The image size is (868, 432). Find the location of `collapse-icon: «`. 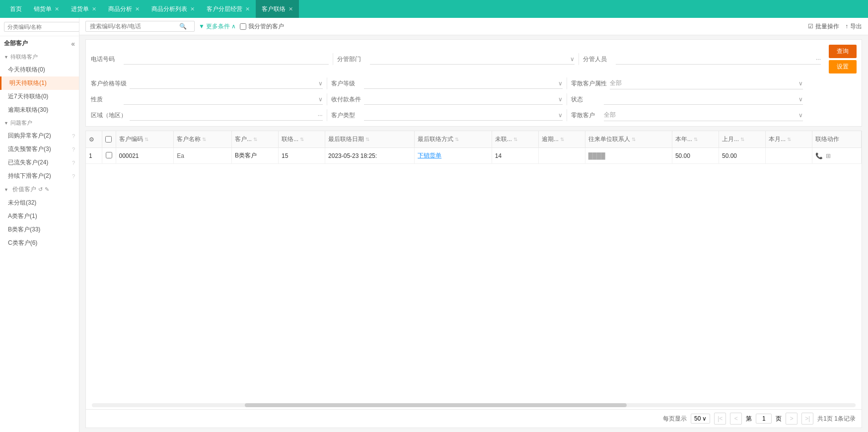

collapse-icon: « is located at coordinates (73, 44).